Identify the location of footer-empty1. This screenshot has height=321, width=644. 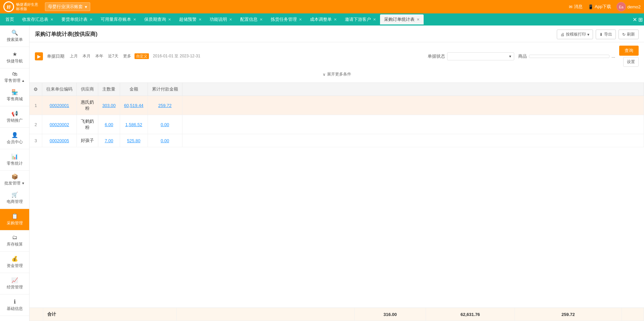
(36, 315).